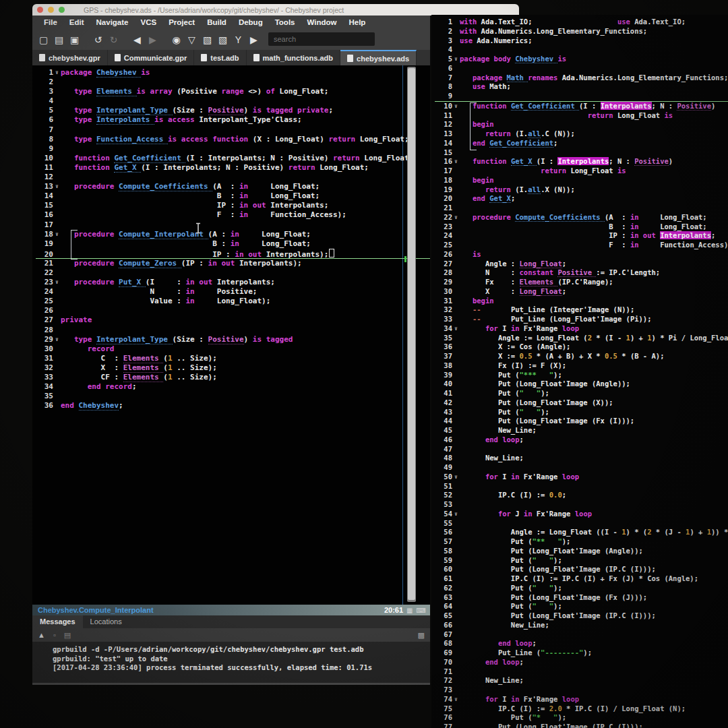 The width and height of the screenshot is (728, 728). What do you see at coordinates (444, 725) in the screenshot?
I see `line-number: 77` at bounding box center [444, 725].